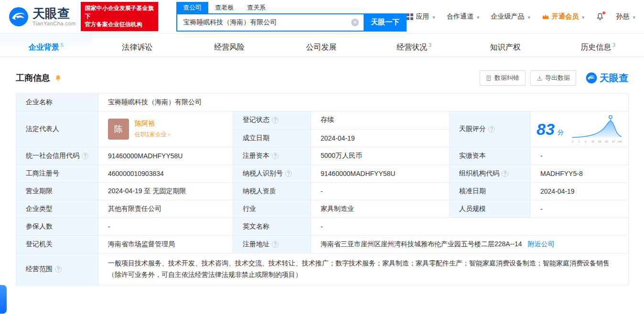 Image resolution: width=644 pixels, height=318 pixels. Describe the element at coordinates (604, 13) in the screenshot. I see `notification-dot` at that location.